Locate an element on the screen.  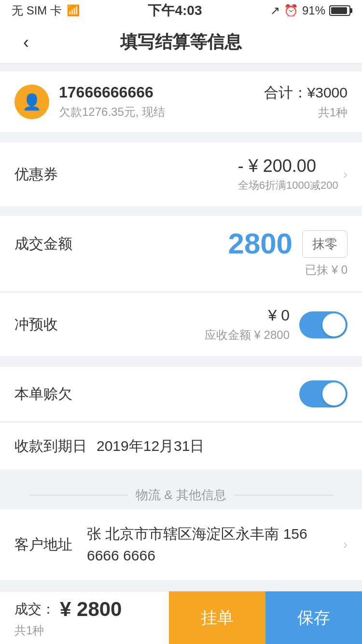
debt-section: 本单赊欠 is located at coordinates (181, 394).